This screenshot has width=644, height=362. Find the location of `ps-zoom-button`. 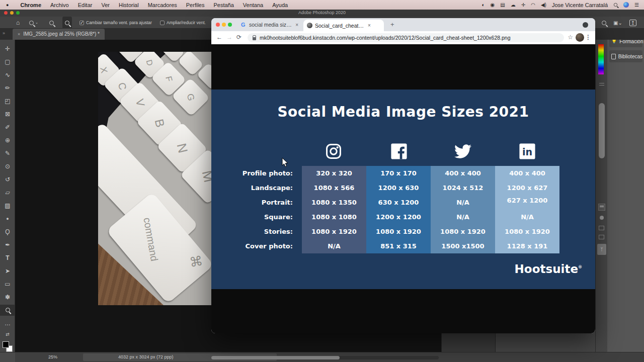

ps-zoom-button is located at coordinates (18, 13).